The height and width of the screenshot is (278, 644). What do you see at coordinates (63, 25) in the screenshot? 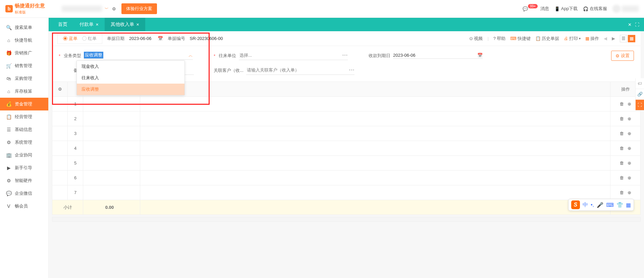
I see `tab-home: 首页` at bounding box center [63, 25].